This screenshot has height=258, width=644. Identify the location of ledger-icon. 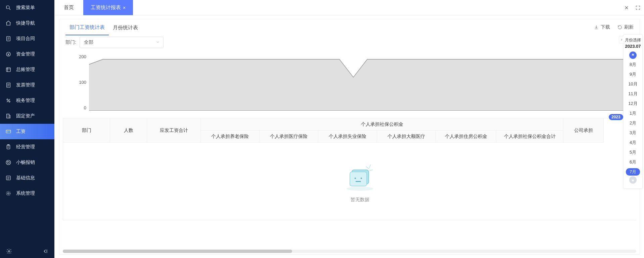
(8, 70).